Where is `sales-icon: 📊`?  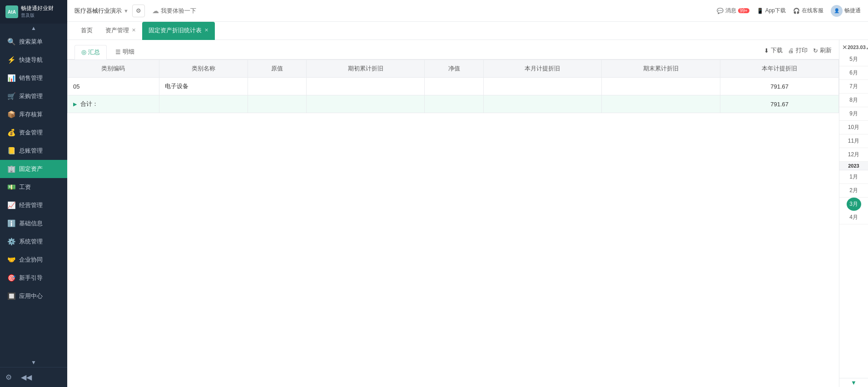
sales-icon: 📊 is located at coordinates (11, 78).